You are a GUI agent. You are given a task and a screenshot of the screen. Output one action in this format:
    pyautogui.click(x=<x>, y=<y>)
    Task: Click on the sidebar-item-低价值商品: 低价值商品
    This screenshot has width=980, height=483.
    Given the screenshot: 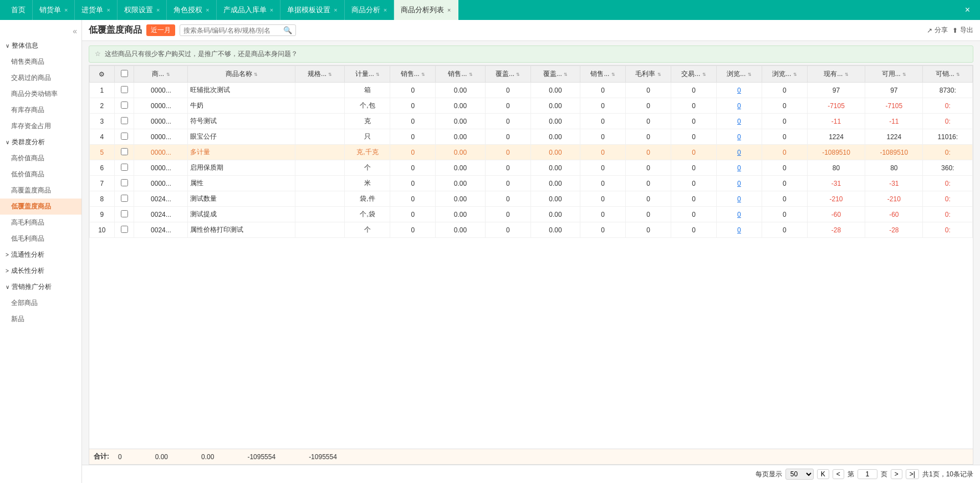 What is the action you would take?
    pyautogui.click(x=41, y=174)
    